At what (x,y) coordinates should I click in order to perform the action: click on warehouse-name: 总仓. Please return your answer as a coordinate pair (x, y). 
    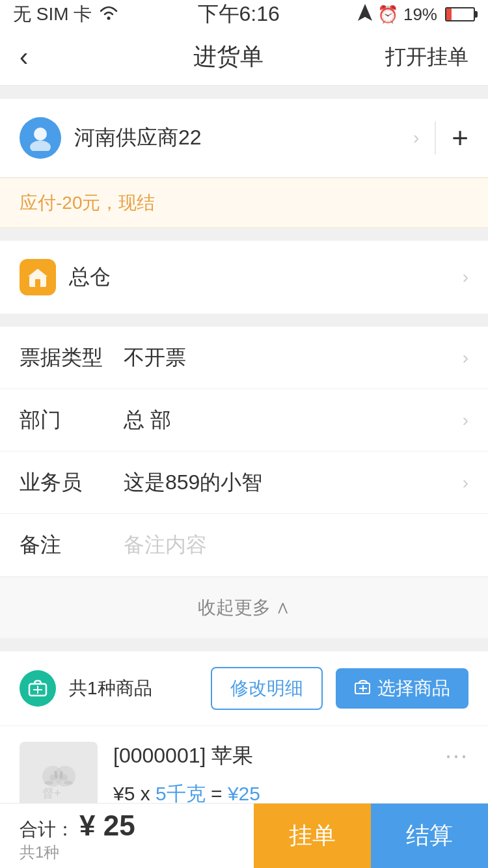
    Looking at the image, I should click on (265, 277).